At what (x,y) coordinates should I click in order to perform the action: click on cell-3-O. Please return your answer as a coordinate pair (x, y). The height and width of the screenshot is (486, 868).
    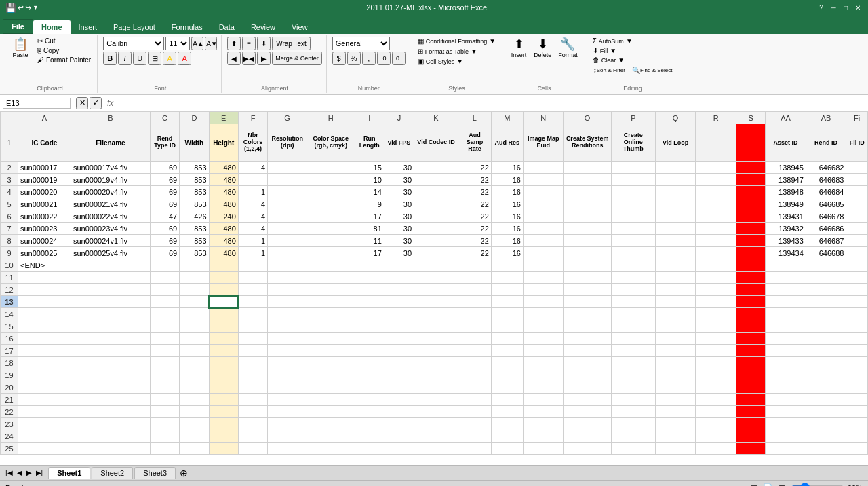
    Looking at the image, I should click on (587, 180).